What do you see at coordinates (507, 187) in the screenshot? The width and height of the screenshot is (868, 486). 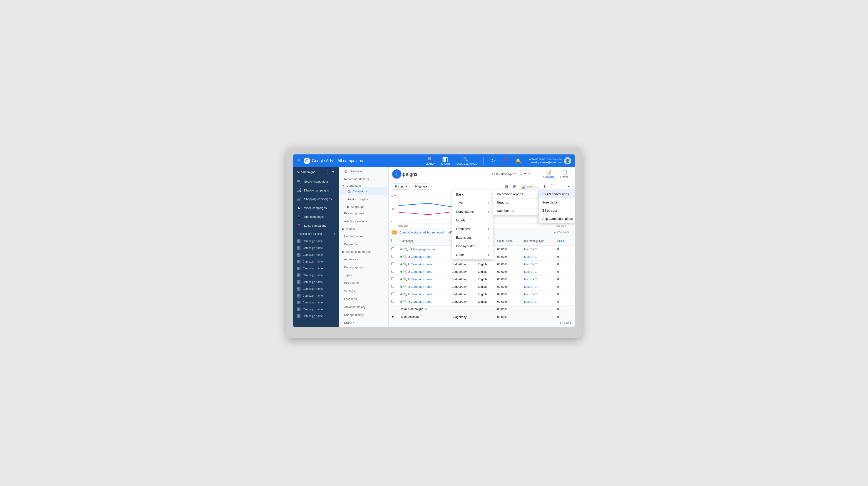 I see `bar-chart-icon: ▦` at bounding box center [507, 187].